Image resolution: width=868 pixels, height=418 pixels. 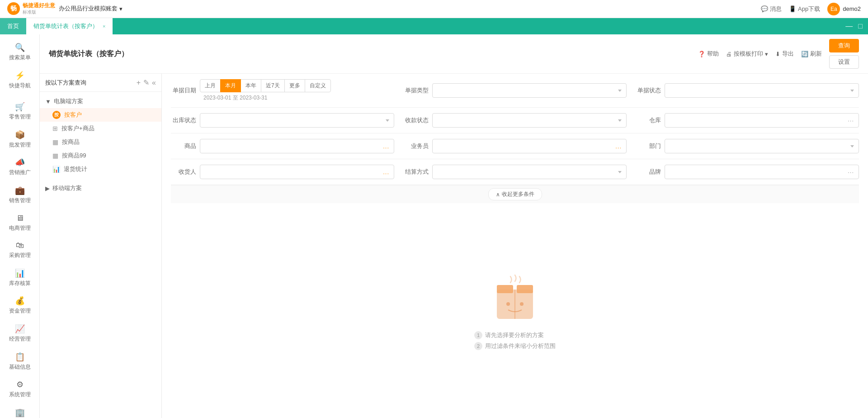 What do you see at coordinates (529, 90) in the screenshot?
I see `doc-type-select` at bounding box center [529, 90].